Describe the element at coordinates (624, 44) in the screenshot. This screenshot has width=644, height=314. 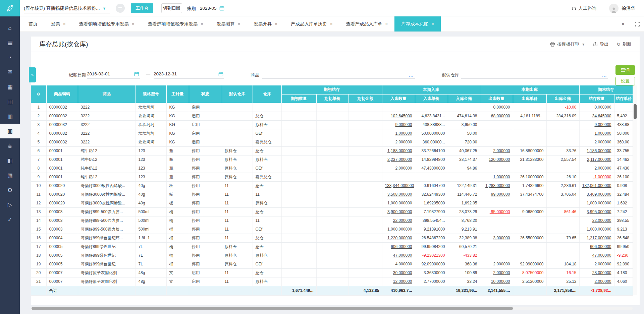
I see `refresh-button: ↻ 刷新` at that location.